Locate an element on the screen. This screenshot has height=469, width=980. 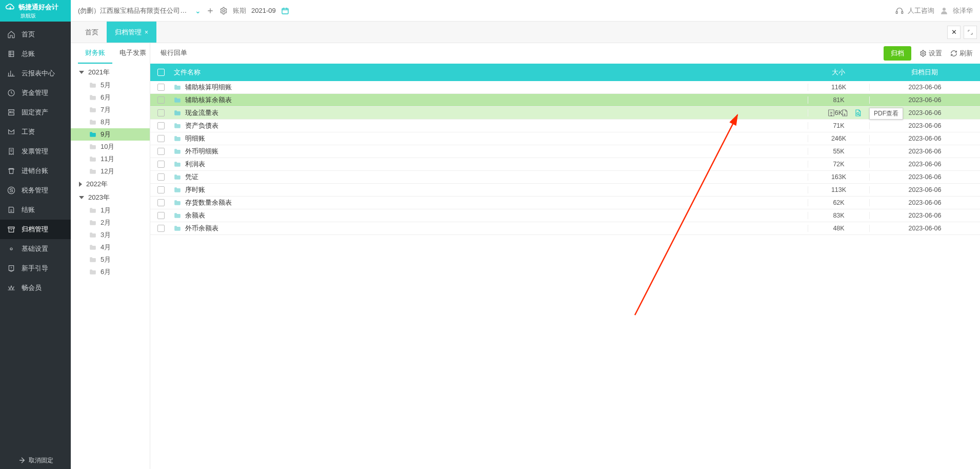
headset-icon is located at coordinates (899, 11).